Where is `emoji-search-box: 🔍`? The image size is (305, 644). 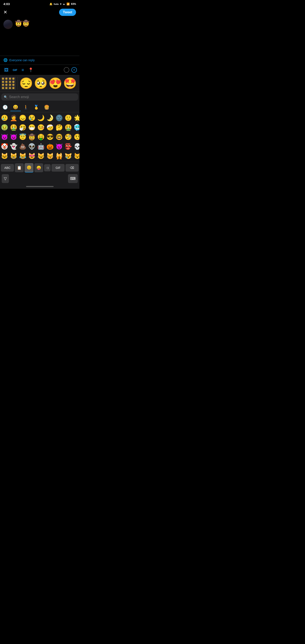
emoji-search-box: 🔍 is located at coordinates (40, 97).